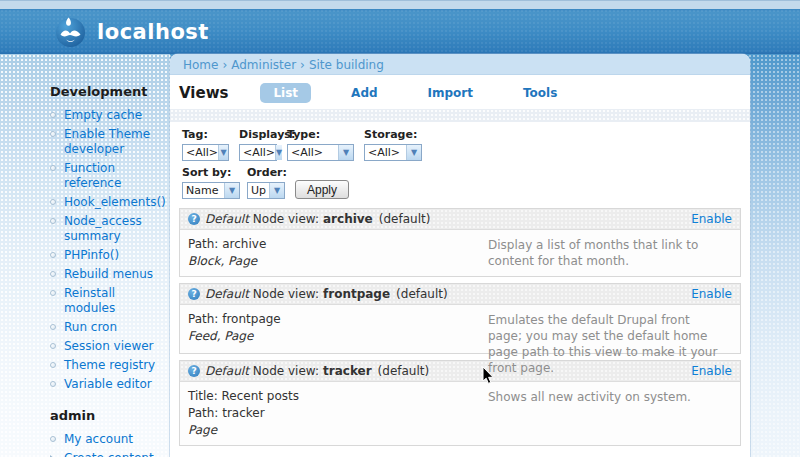  What do you see at coordinates (460, 318) in the screenshot?
I see `view-row-frontpage: ? Default Node view: frontpage (default)…` at bounding box center [460, 318].